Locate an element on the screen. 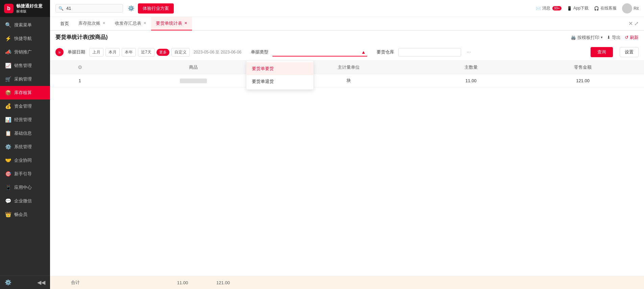 This screenshot has height=289, width=644. finance-icon: 💰 is located at coordinates (8, 106).